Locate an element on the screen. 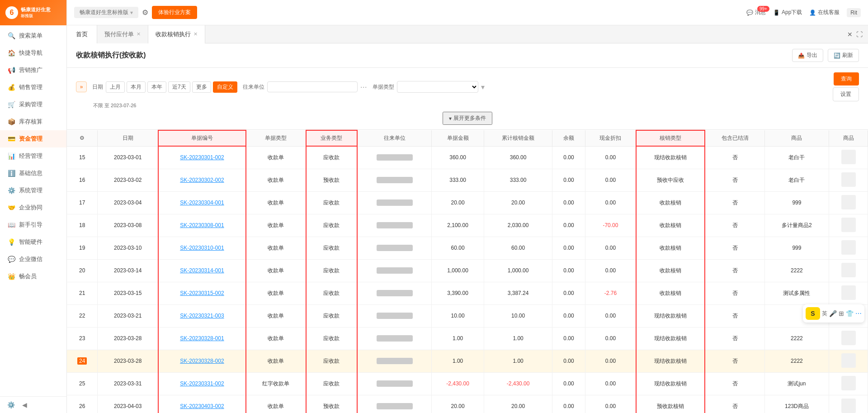 This screenshot has height=413, width=868. partner-ellipsis: ··· is located at coordinates (363, 87).